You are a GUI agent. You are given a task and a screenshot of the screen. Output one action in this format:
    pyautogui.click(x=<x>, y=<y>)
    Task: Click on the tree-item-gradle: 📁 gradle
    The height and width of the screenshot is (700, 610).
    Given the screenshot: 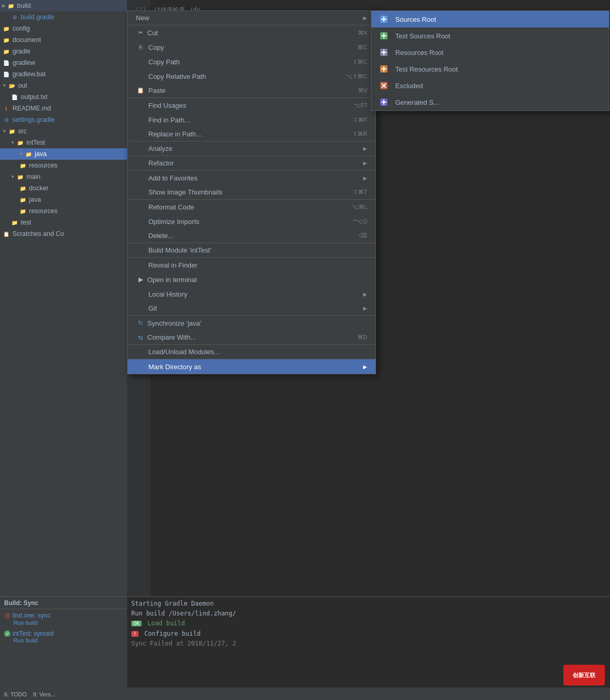 What is the action you would take?
    pyautogui.click(x=63, y=51)
    